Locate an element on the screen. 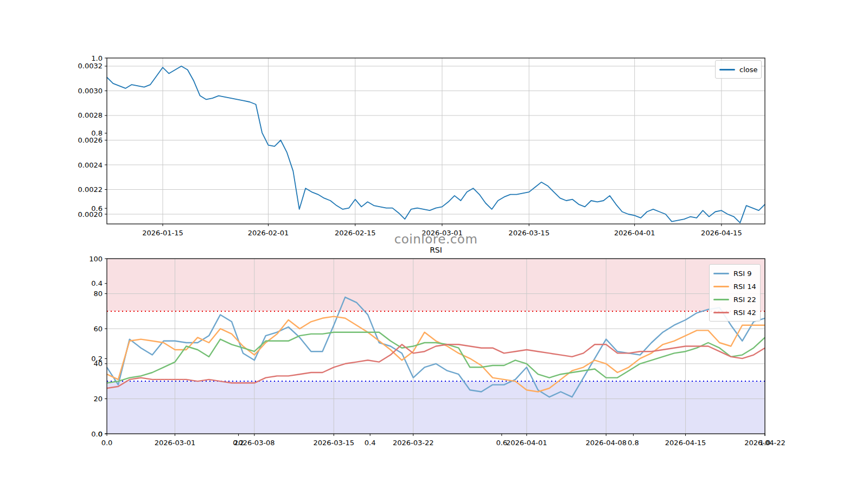 The height and width of the screenshot is (488, 868). price-y-tick-label: 0.0032 is located at coordinates (91, 66).